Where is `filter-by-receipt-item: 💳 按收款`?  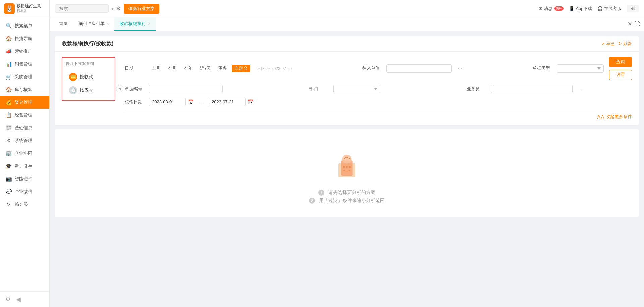 filter-by-receipt-item: 💳 按收款 is located at coordinates (89, 77).